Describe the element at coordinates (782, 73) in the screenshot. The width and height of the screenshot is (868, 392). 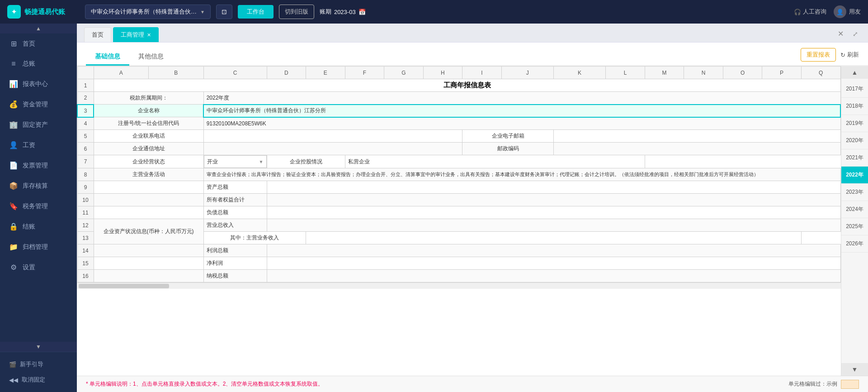
I see `col-p: P` at that location.